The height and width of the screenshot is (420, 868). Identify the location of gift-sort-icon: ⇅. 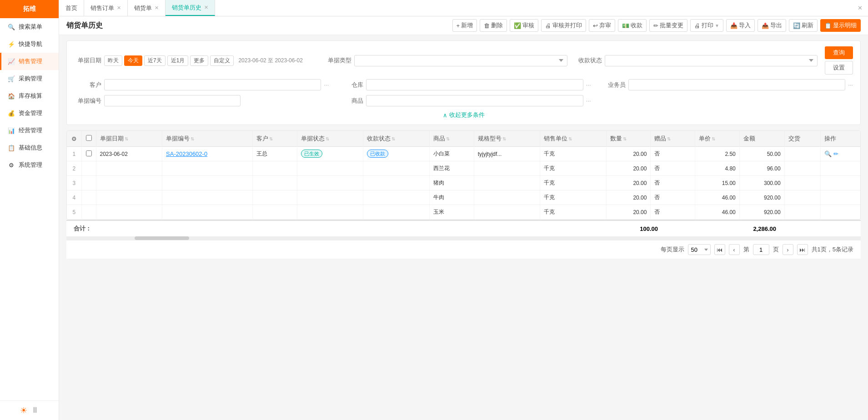
(669, 139).